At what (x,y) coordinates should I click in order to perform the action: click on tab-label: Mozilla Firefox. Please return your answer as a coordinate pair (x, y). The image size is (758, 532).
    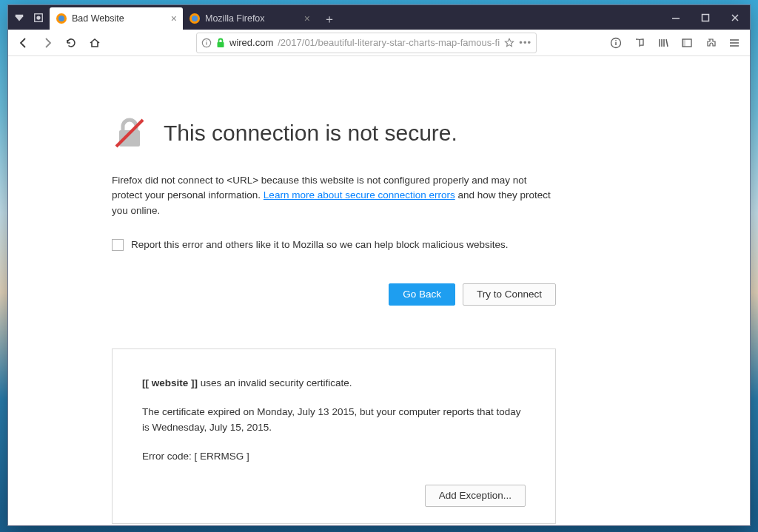
    Looking at the image, I should click on (235, 18).